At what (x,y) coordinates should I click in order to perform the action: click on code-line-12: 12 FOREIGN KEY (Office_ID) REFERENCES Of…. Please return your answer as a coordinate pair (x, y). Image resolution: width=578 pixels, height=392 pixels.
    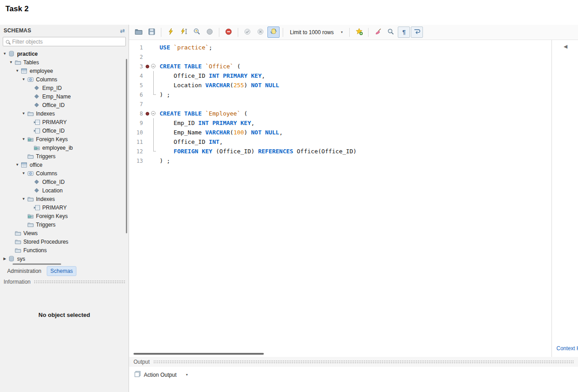
    Looking at the image, I should click on (341, 151).